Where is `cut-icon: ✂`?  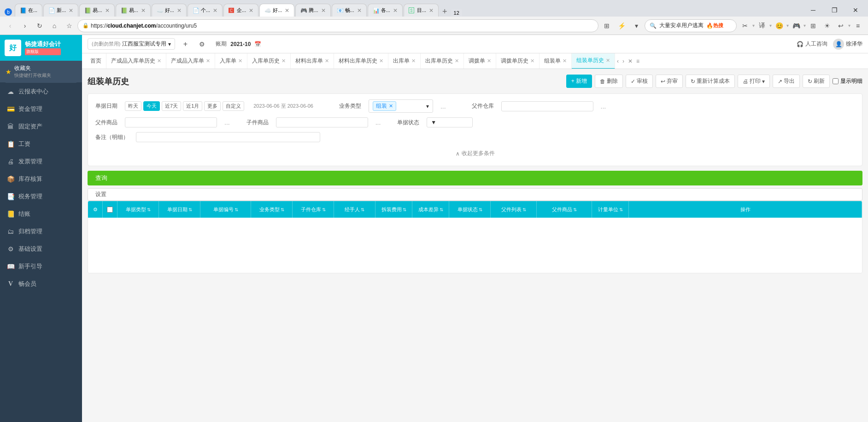
cut-icon: ✂ is located at coordinates (745, 26).